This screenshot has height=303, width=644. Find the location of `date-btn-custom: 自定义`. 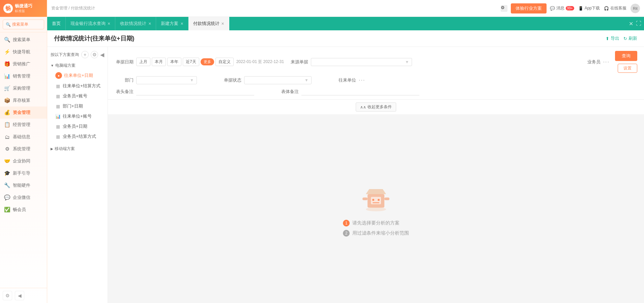

date-btn-custom: 自定义 is located at coordinates (225, 62).